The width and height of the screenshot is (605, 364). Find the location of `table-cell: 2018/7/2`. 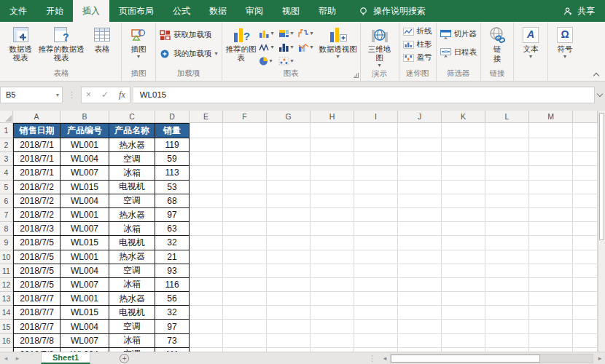

table-cell: 2018/7/2 is located at coordinates (36, 215).